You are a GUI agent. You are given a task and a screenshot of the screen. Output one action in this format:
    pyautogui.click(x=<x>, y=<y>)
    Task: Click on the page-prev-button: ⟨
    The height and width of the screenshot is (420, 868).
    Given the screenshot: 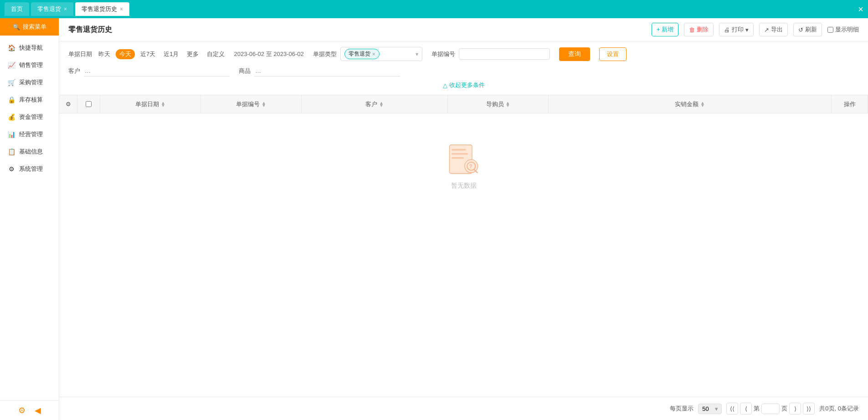 What is the action you would take?
    pyautogui.click(x=746, y=409)
    